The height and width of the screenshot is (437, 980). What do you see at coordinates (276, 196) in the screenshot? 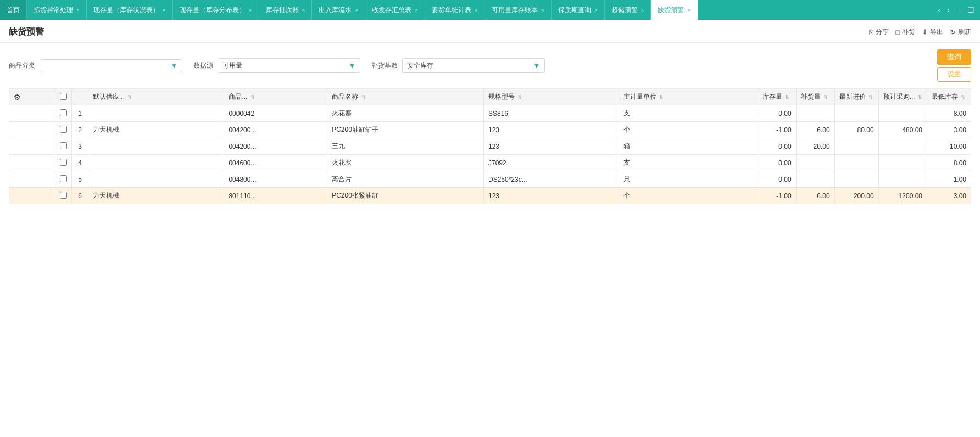
I see `cell-code: 801110...` at bounding box center [276, 196].